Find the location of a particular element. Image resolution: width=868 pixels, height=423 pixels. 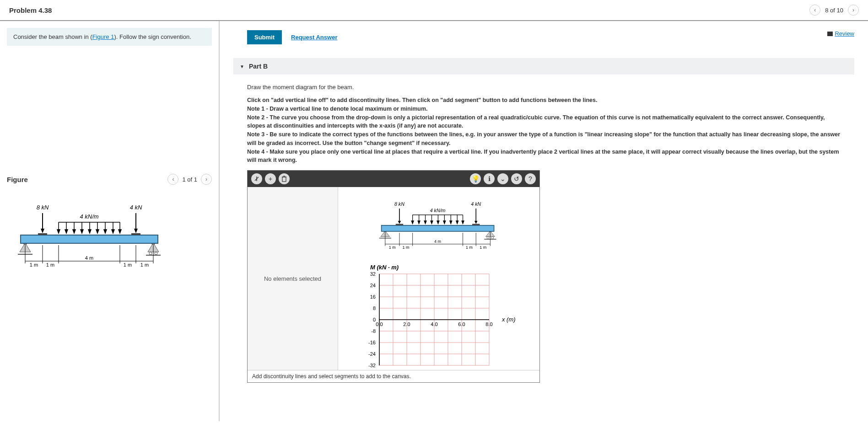

svg-text: x (m) is located at coordinates (509, 319).